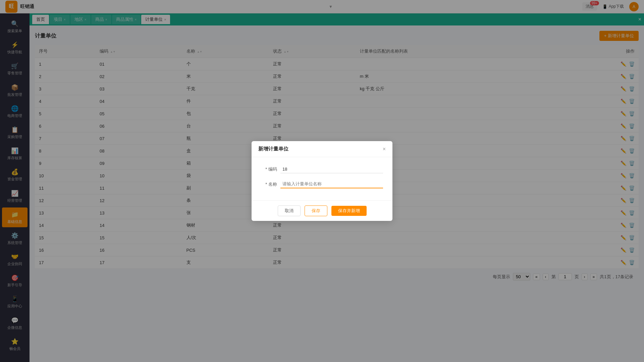  Describe the element at coordinates (349, 211) in the screenshot. I see `save-new-button: 保存并新增` at that location.